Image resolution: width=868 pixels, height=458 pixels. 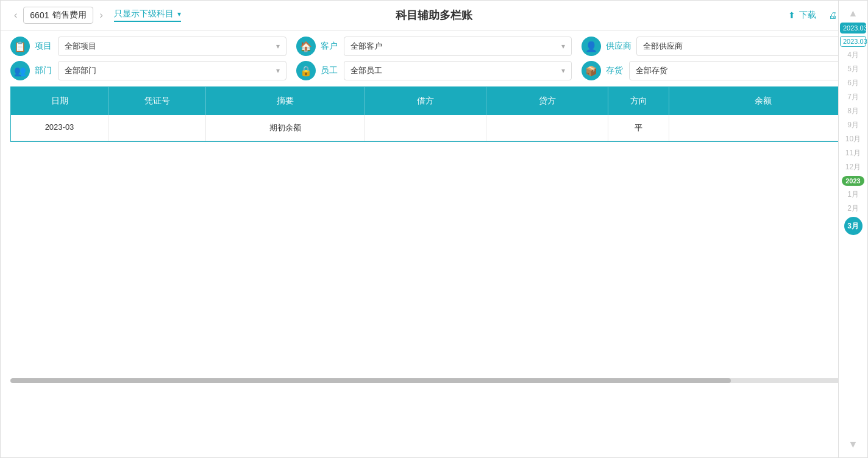 What do you see at coordinates (371, 381) in the screenshot?
I see `scrollbar-thumb` at bounding box center [371, 381].